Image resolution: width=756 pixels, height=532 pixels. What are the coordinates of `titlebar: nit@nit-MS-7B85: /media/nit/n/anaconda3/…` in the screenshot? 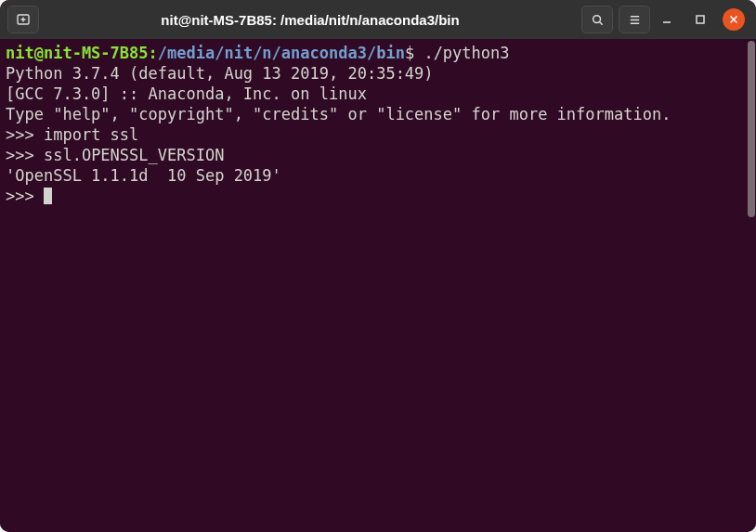 It's located at (378, 19).